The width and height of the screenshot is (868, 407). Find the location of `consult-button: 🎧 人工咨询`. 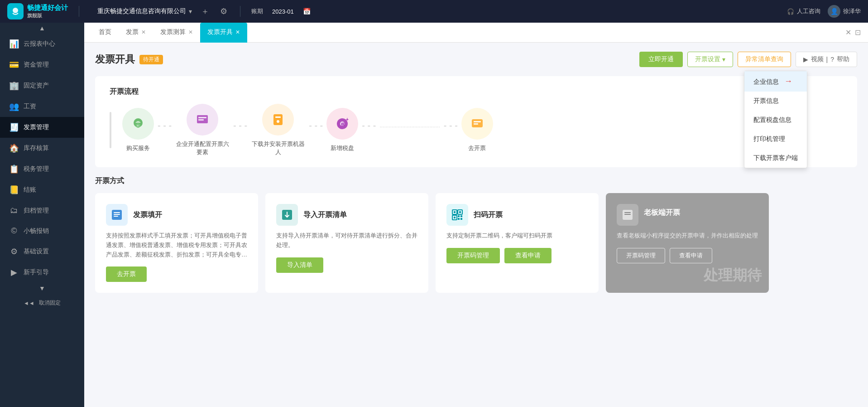

consult-button: 🎧 人工咨询 is located at coordinates (804, 11).